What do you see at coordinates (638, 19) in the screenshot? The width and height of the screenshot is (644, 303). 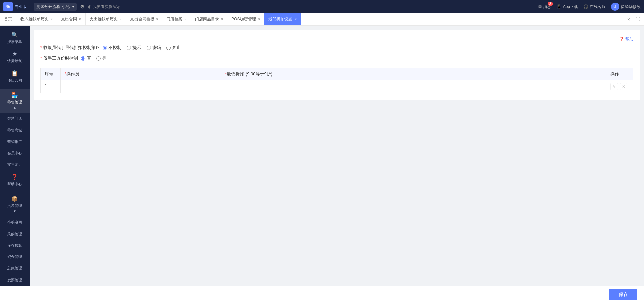 I see `tab-expand-button: ⛶` at bounding box center [638, 19].